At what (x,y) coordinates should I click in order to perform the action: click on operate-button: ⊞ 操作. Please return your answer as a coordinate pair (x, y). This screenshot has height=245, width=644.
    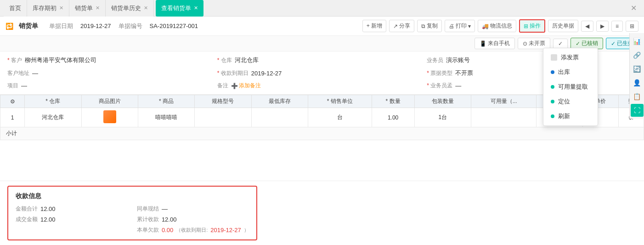
    Looking at the image, I should click on (532, 26).